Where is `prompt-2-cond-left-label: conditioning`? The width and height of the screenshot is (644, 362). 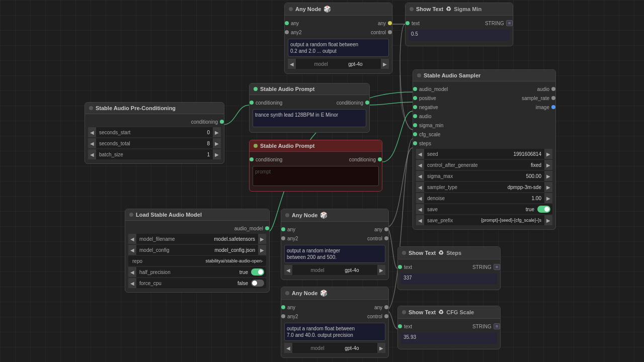 prompt-2-cond-left-label: conditioning is located at coordinates (269, 160).